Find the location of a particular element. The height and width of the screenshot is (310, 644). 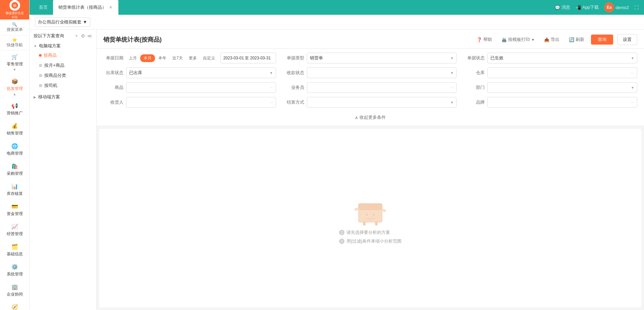

refresh-button: 🔄 刷新 is located at coordinates (577, 40).